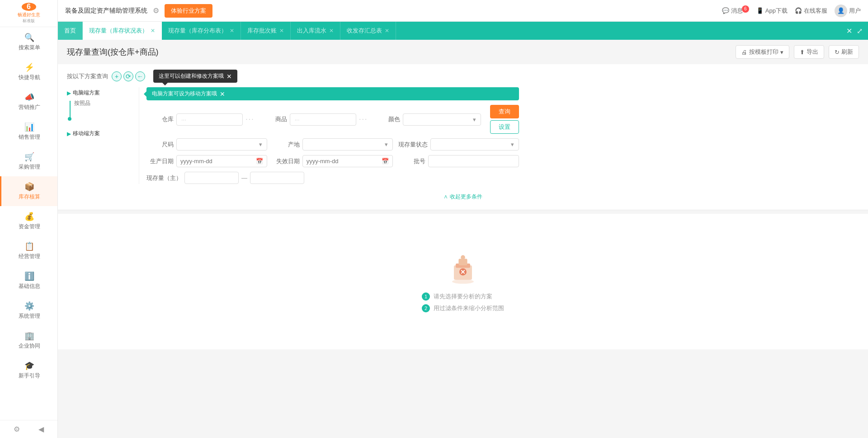 The image size is (868, 438). What do you see at coordinates (333, 178) in the screenshot?
I see `filter-row-4: 现存量（主） —` at bounding box center [333, 178].